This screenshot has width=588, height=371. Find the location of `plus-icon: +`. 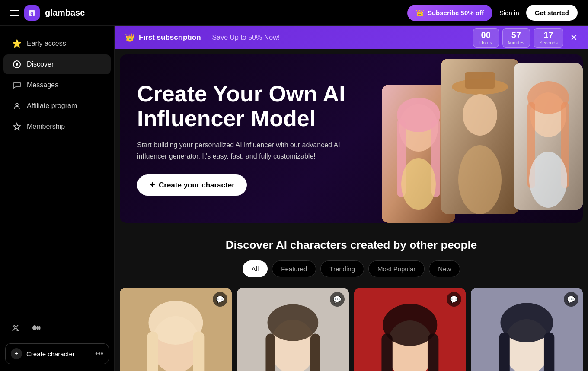

plus-icon: + is located at coordinates (16, 354).